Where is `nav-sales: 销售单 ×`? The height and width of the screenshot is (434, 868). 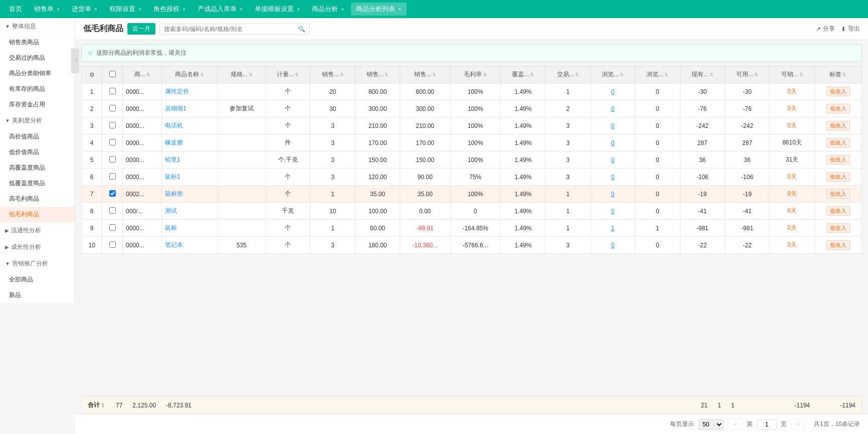
nav-sales: 销售单 × is located at coordinates (47, 9).